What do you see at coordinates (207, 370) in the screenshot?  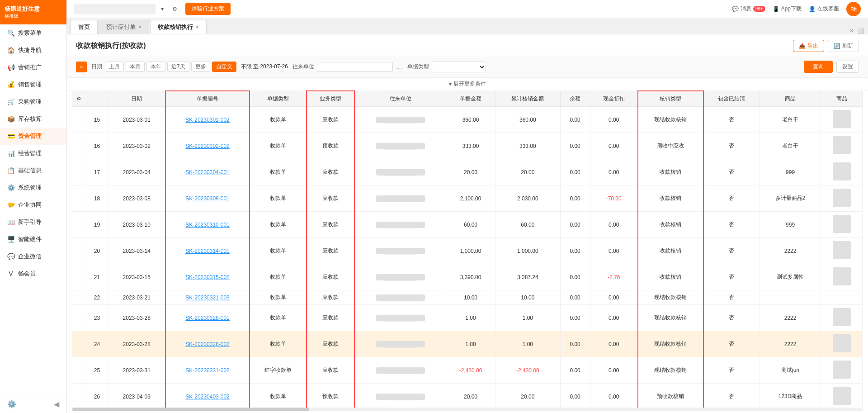 I see `voucher-link: SK-20230331-002` at bounding box center [207, 370].